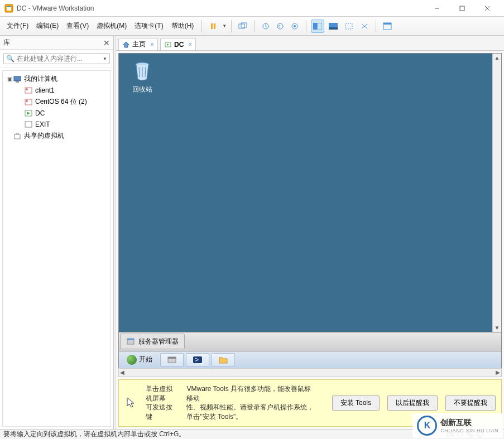  Describe the element at coordinates (148, 26) in the screenshot. I see `menu-tabs: 选项卡(T)` at that location.